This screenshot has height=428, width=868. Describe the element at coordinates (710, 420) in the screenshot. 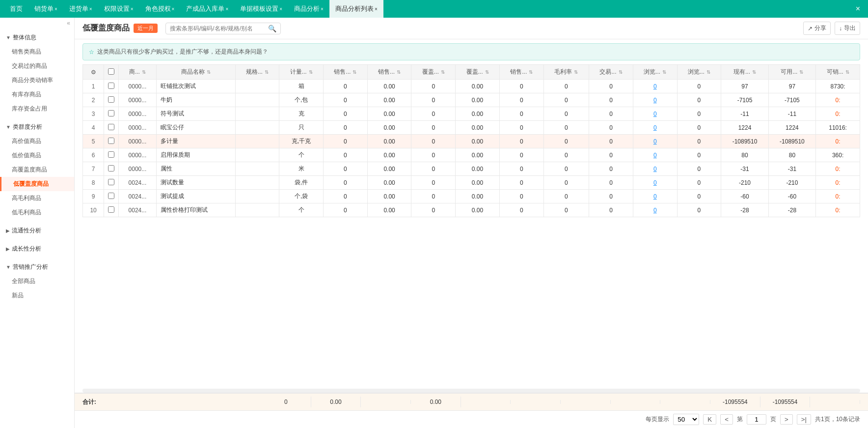

I see `first-page-button: K` at that location.